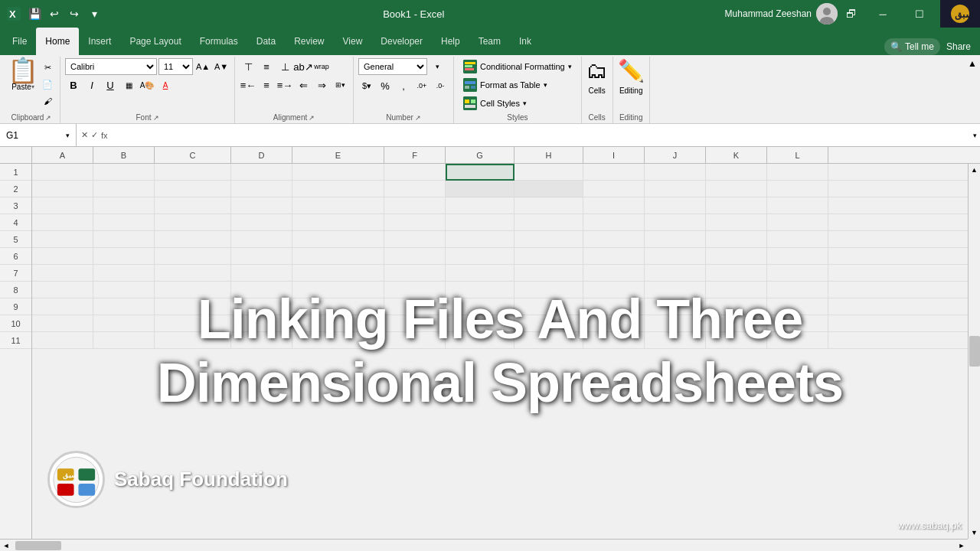 The height and width of the screenshot is (551, 980). Describe the element at coordinates (63, 341) in the screenshot. I see `cell-a11` at that location.